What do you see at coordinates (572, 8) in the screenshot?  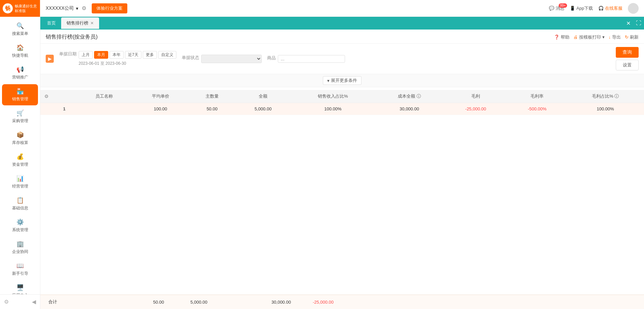 I see `app-icon: 📱` at bounding box center [572, 8].